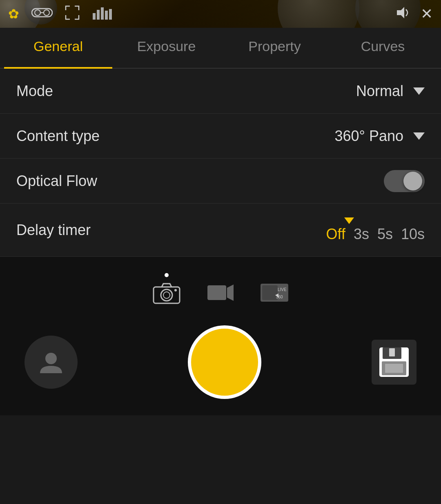  Describe the element at coordinates (220, 291) in the screenshot. I see `capture-mode-selector: LIVE 360` at that location.